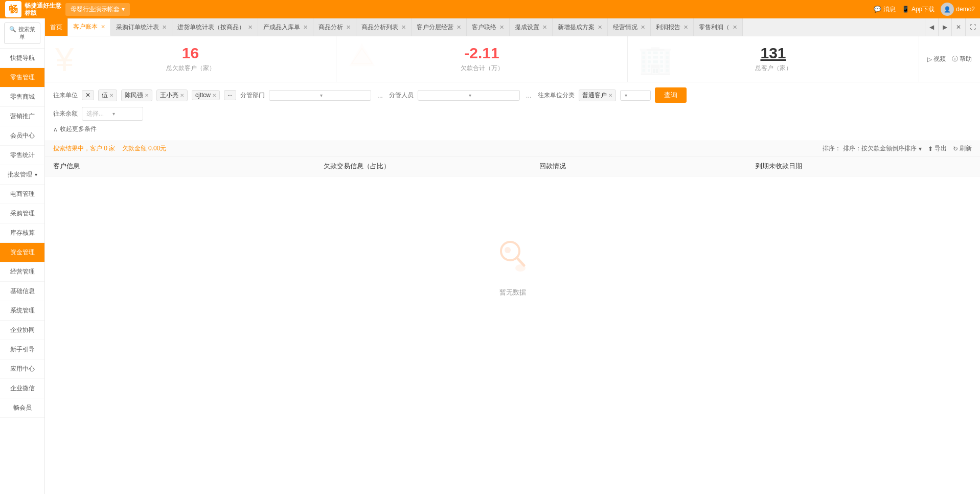 This screenshot has height=494, width=980. Describe the element at coordinates (431, 166) in the screenshot. I see `table-col-debt: 欠款交易信息（占比）` at that location.